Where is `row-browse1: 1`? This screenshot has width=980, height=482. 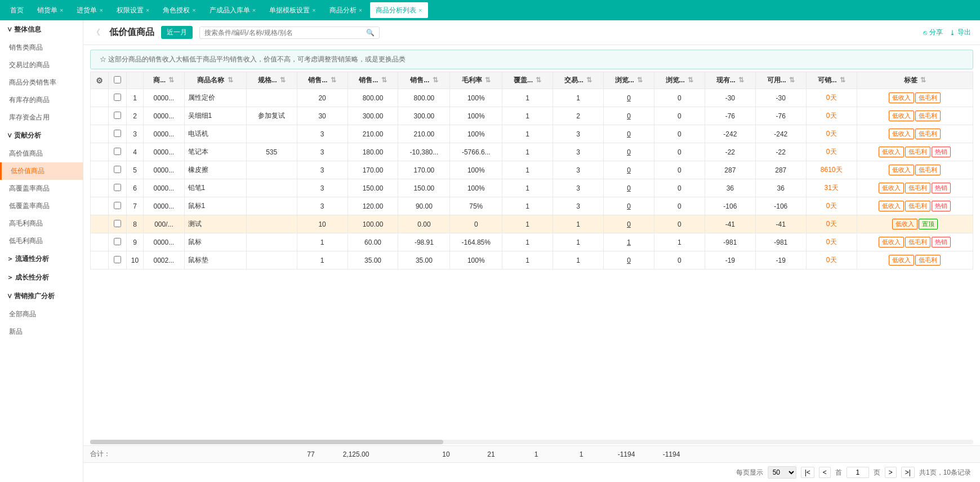 row-browse1: 1 is located at coordinates (629, 242).